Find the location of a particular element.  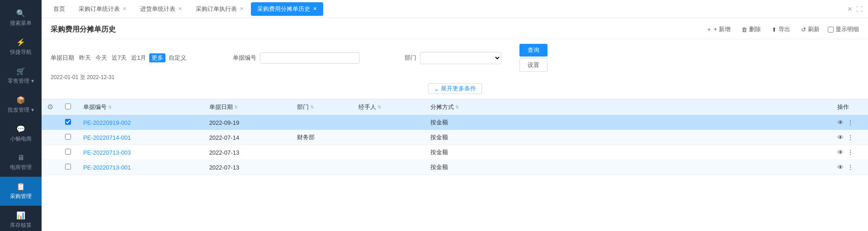

add-button: ＋ + 新增 is located at coordinates (718, 29).